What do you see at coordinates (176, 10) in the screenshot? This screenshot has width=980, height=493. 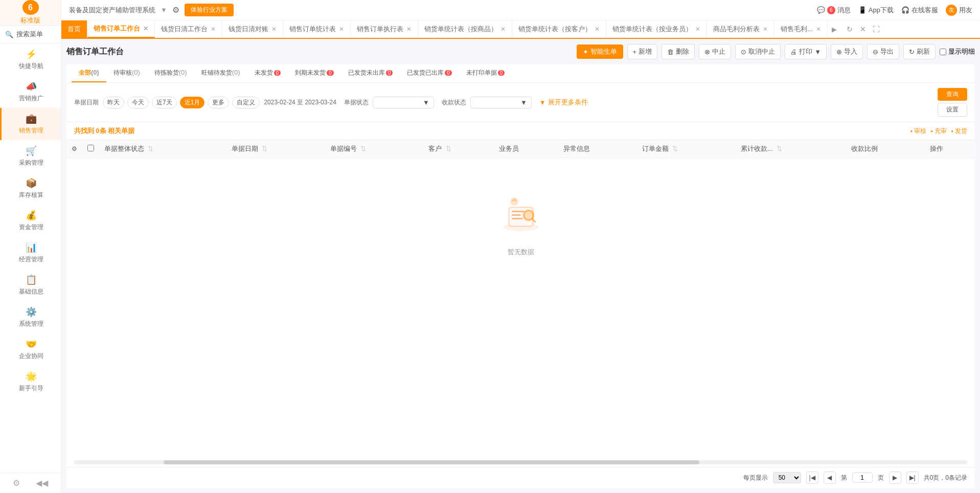 I see `gear-settings-icon: ⚙` at bounding box center [176, 10].